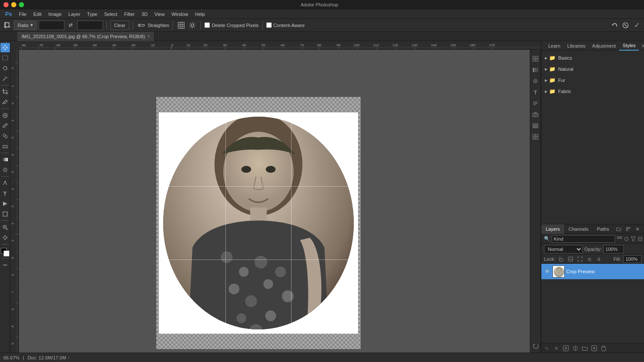 The image size is (644, 362). I want to click on tool-extra, so click(5, 265).